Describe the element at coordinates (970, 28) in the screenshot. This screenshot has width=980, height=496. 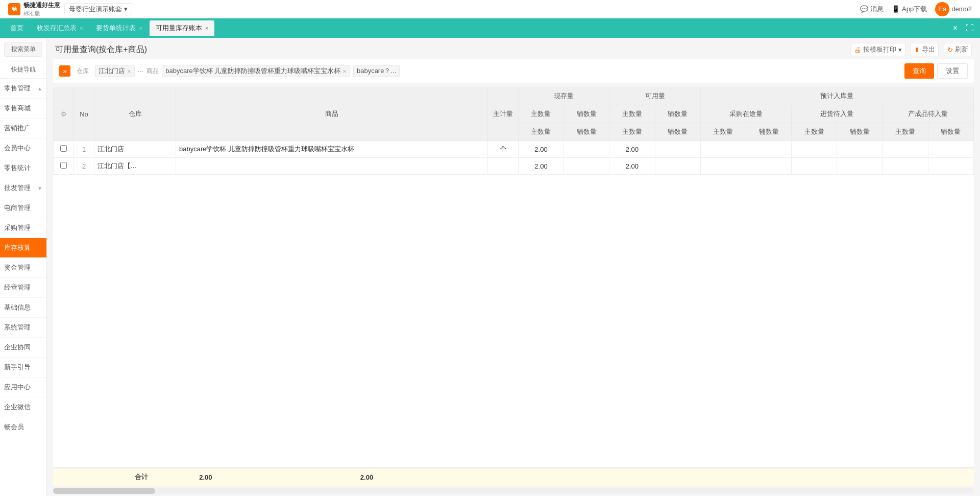
I see `tab-expand-btn: ⛶` at that location.